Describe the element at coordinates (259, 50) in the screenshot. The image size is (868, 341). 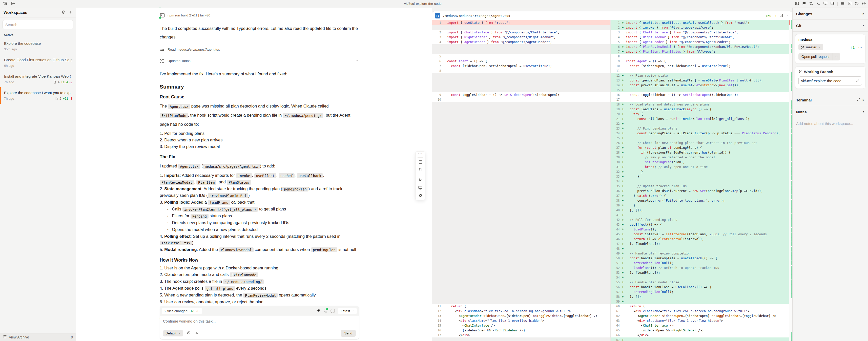
I see `tool-call-read-file: Read medusa/src/pages/Agent.tsx` at that location.